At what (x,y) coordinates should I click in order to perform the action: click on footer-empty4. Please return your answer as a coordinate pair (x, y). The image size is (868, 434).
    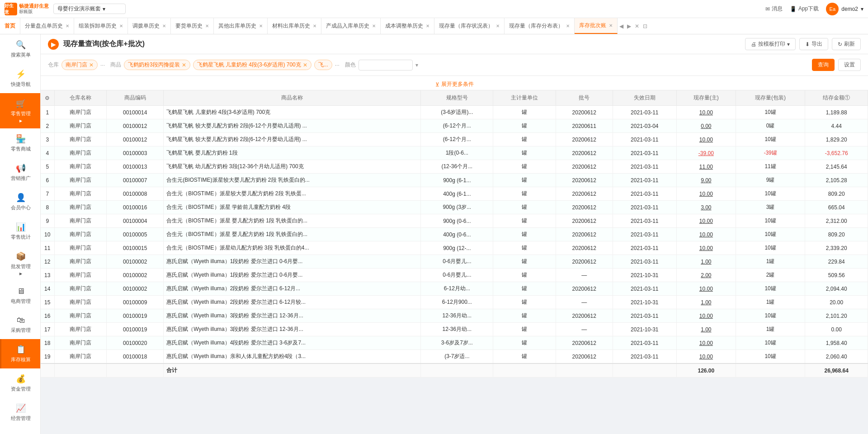
    Looking at the image, I should click on (457, 371).